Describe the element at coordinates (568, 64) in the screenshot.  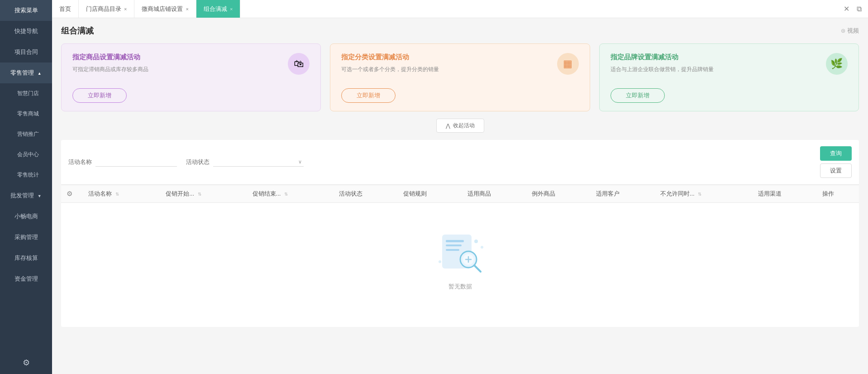
I see `grid-icon: ▦` at that location.